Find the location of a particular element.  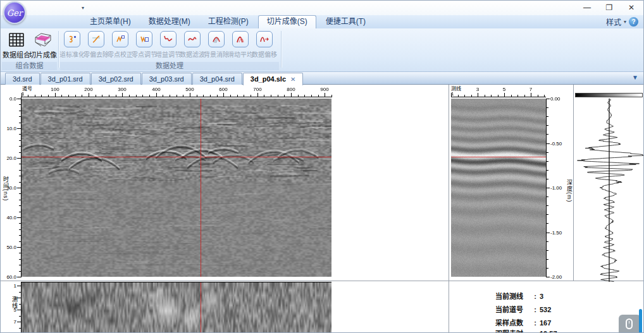

info-value: 532 is located at coordinates (545, 310).